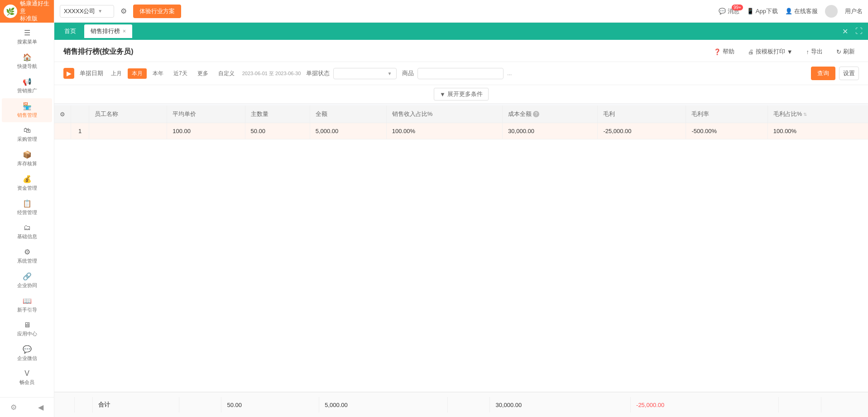  I want to click on data-table: ⚙ 员工名称 平均单价 主数量 全额 销售收入占比% 成本全额 ?, so click(461, 122).